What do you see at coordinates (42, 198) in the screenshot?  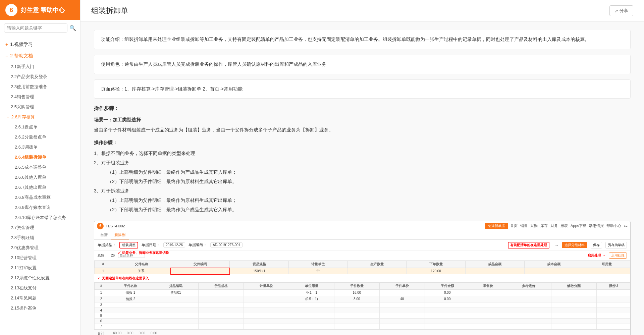 I see `sidebar-item-cost-recalc: 2.6.8商品成本重算` at bounding box center [42, 198].